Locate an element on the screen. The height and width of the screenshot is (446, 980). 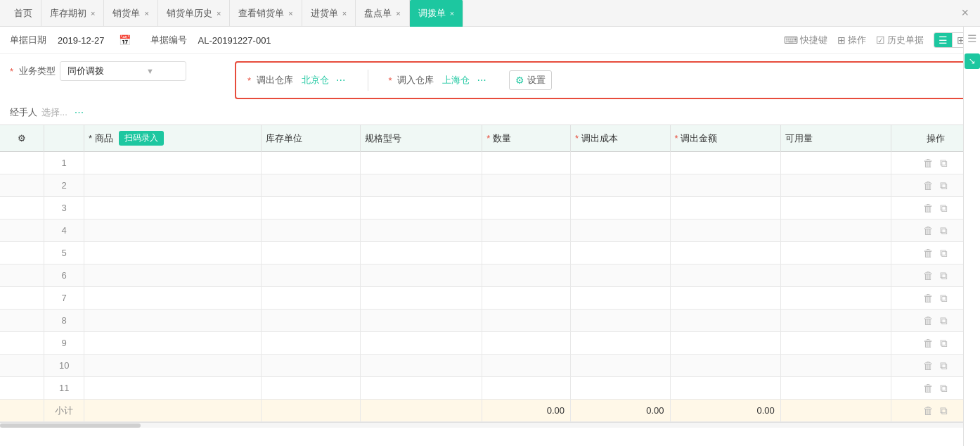
settings-button: ⚙ 设置 is located at coordinates (530, 80).